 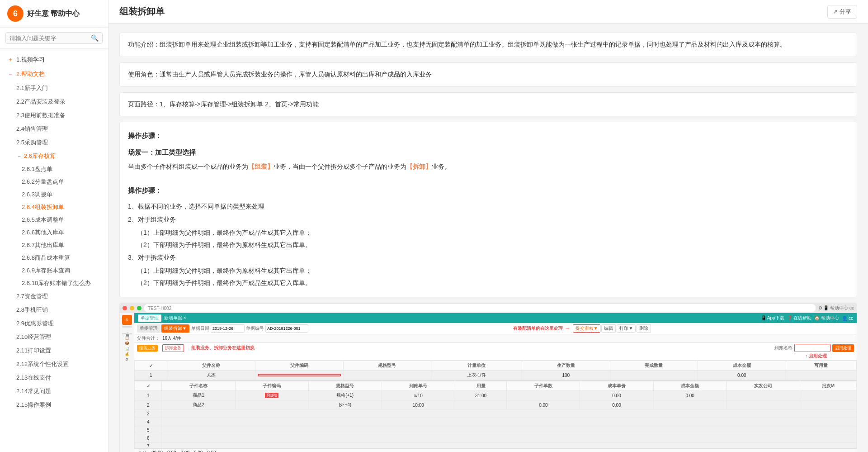 What do you see at coordinates (587, 328) in the screenshot?
I see `inner-btn-submit: 提交审核▼` at bounding box center [587, 328].